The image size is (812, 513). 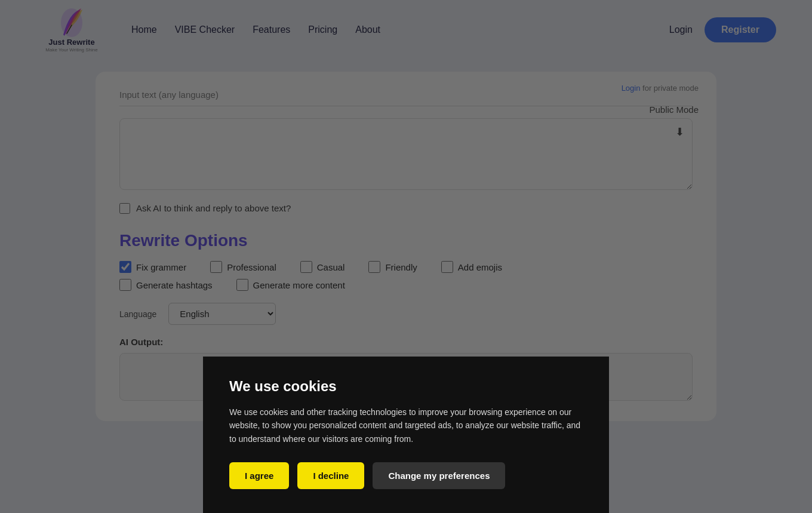 What do you see at coordinates (406, 475) in the screenshot?
I see `cookie-buttons: I agree I decline Change my preferences` at bounding box center [406, 475].